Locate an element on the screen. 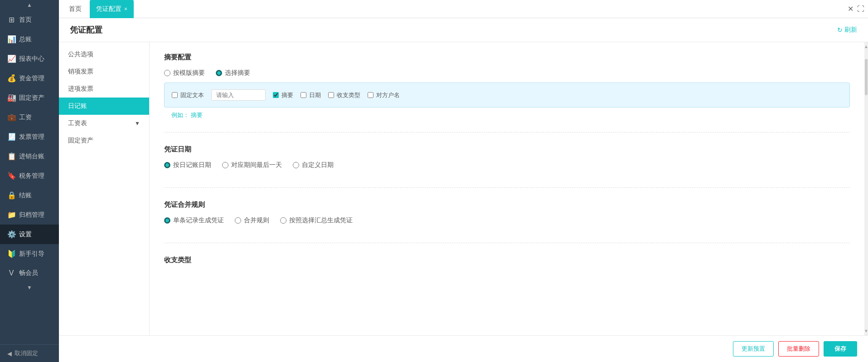  select-summary-radio-label: 选择摘要 is located at coordinates (233, 73).